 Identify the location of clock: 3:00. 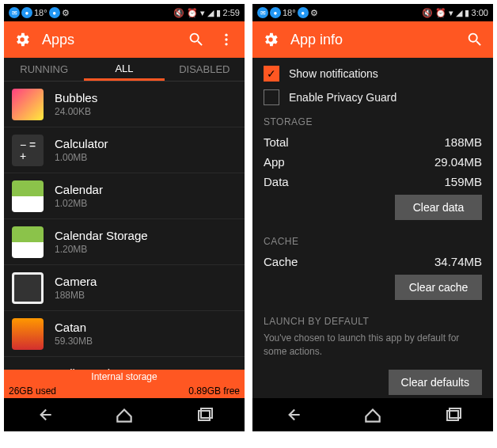
(480, 13).